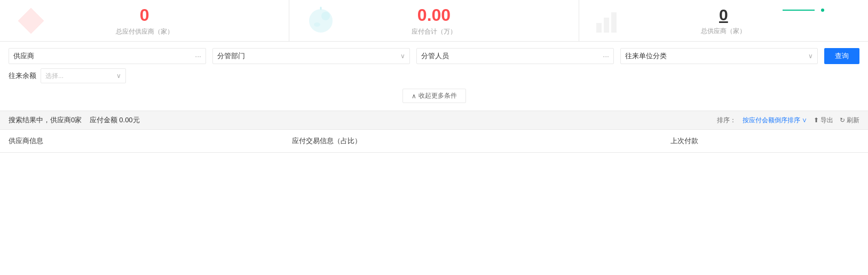 The height and width of the screenshot is (275, 868). Describe the element at coordinates (116, 56) in the screenshot. I see `supplier-input` at that location.